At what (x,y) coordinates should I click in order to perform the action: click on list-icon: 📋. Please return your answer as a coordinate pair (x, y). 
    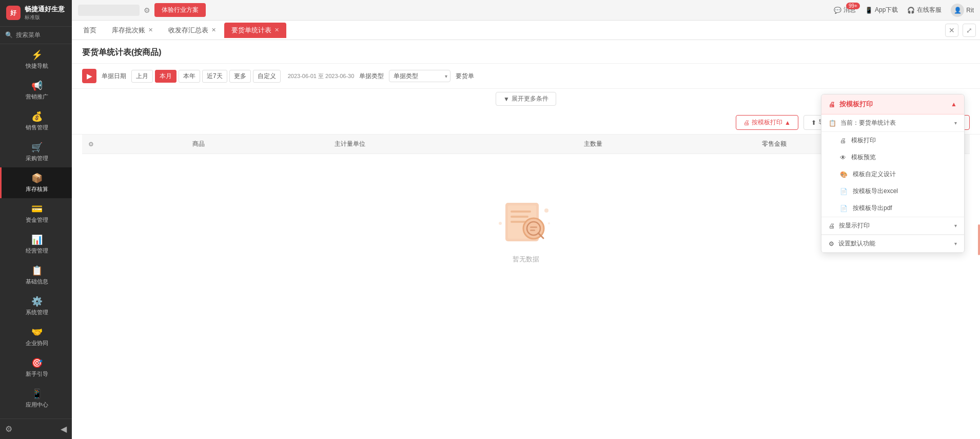
    Looking at the image, I should click on (832, 123).